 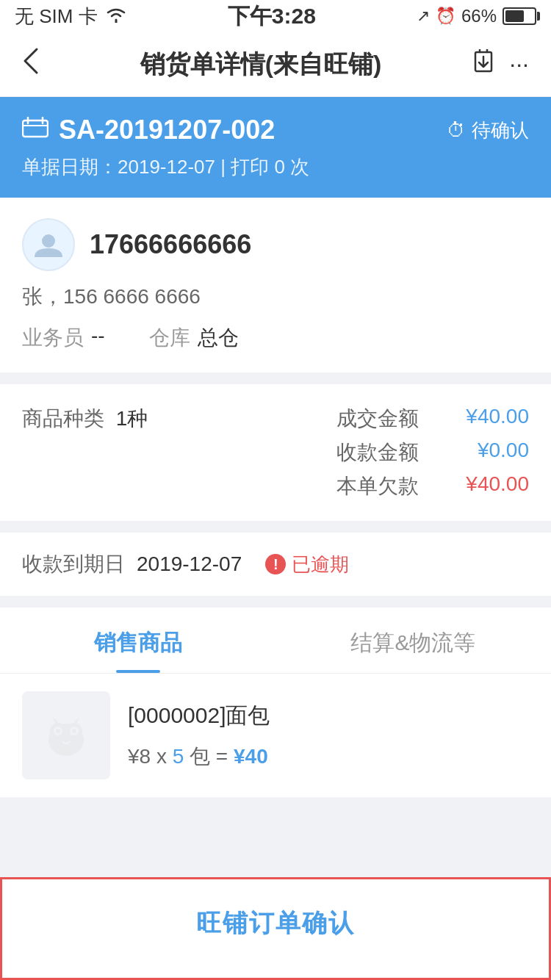 What do you see at coordinates (71, 16) in the screenshot?
I see `status-left: 无 SIM 卡` at bounding box center [71, 16].